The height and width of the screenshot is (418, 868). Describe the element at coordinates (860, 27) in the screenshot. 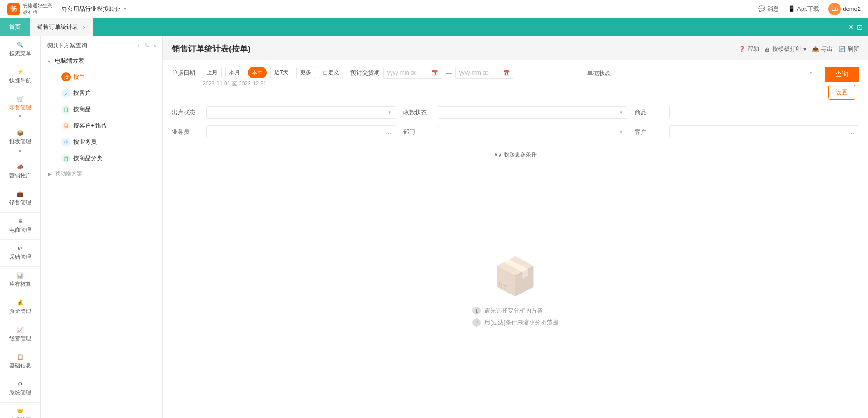

I see `window-maximize-icon: ⊡` at that location.